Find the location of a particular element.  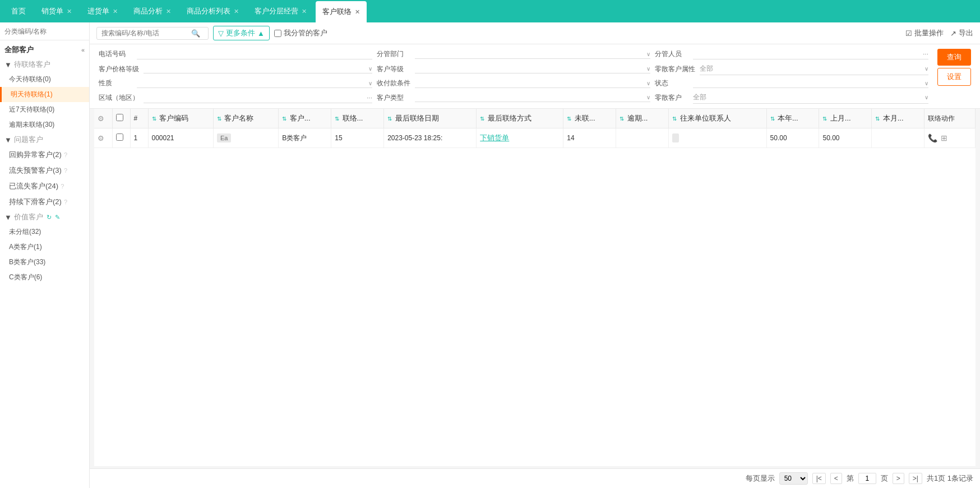

filter-payment-select: ∨ is located at coordinates (533, 84).